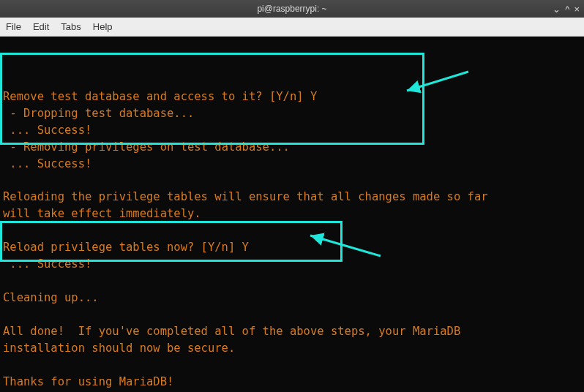  I want to click on terminal-line: installation should now be secure., so click(292, 348).